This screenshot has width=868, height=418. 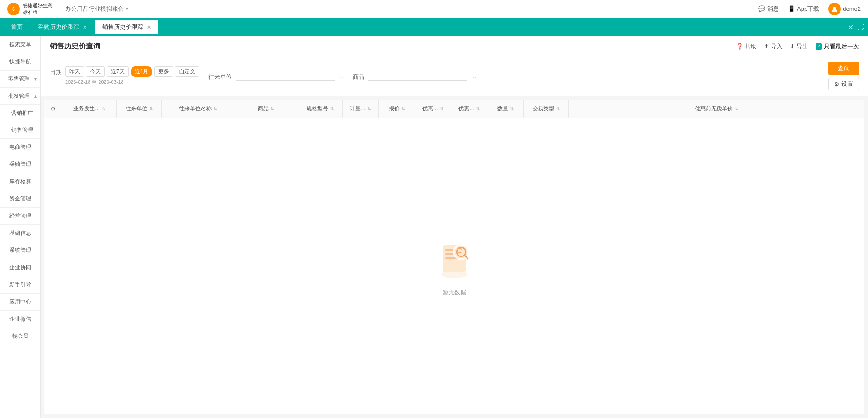 I want to click on col-discount2: 优惠... ⇅, so click(x=469, y=109).